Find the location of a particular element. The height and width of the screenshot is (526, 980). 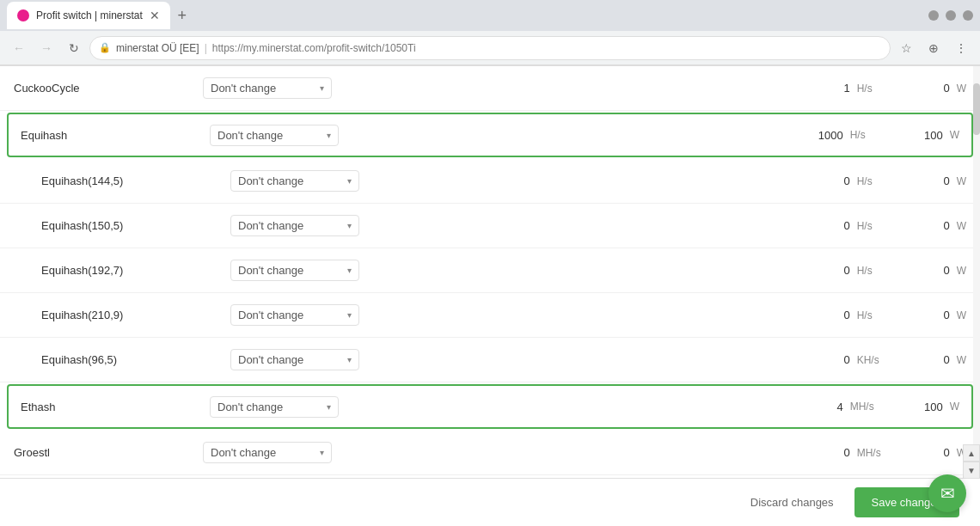

restore-button is located at coordinates (951, 15).